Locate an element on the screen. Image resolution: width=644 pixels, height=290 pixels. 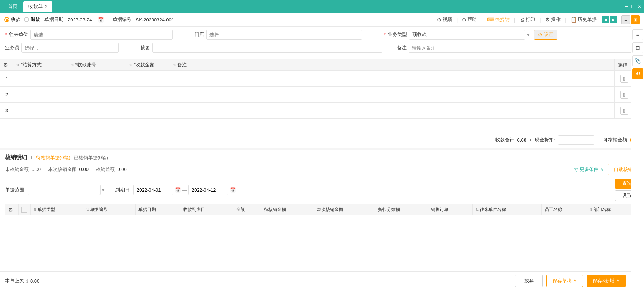
radio-shoukuan: 收款 is located at coordinates (12, 20).